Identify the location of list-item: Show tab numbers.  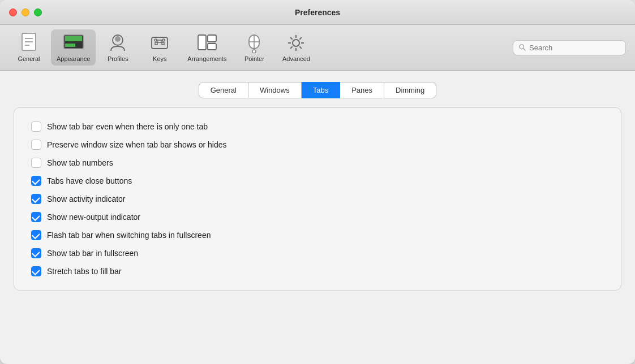
(318, 163).